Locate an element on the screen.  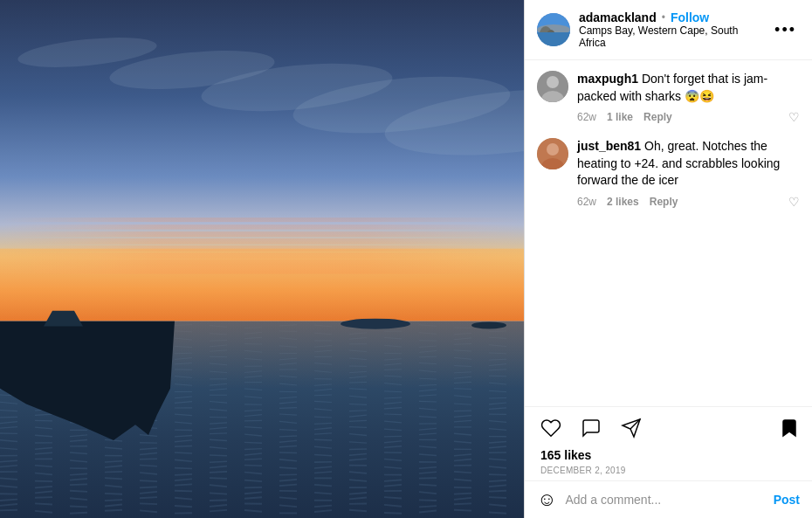
post-comment-button: Post is located at coordinates (787, 500).